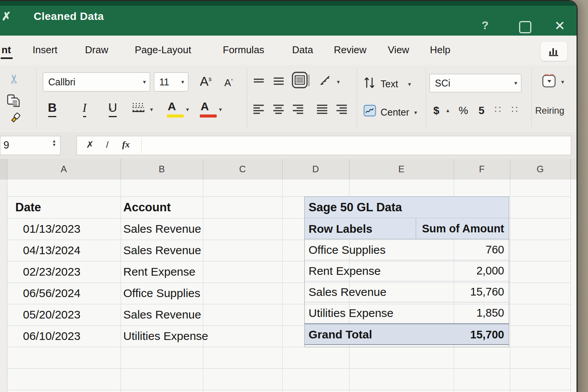  What do you see at coordinates (30, 145) in the screenshot?
I see `name-box: 9 ▲ ▼` at bounding box center [30, 145].